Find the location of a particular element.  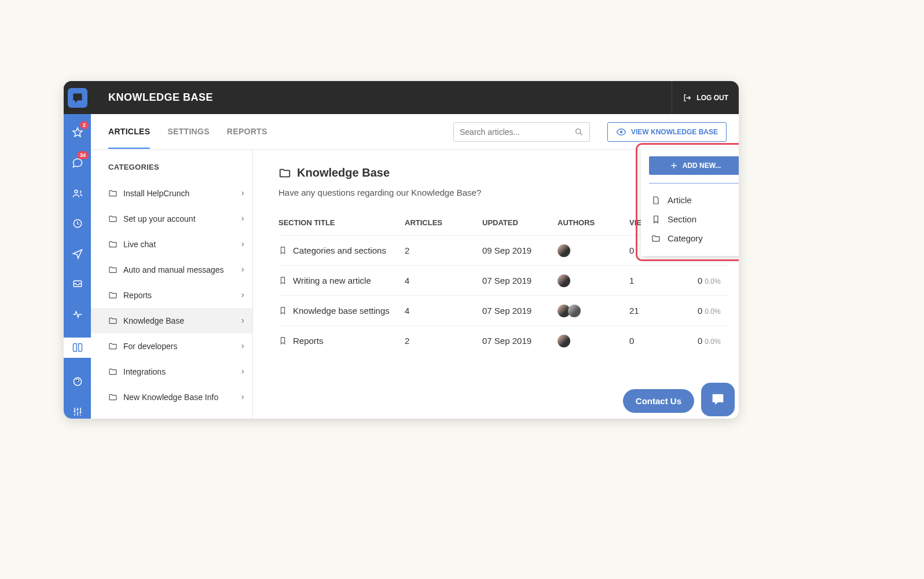

categories-panel: CATEGORIES Install HelpCrunch Set up you… is located at coordinates (172, 284).